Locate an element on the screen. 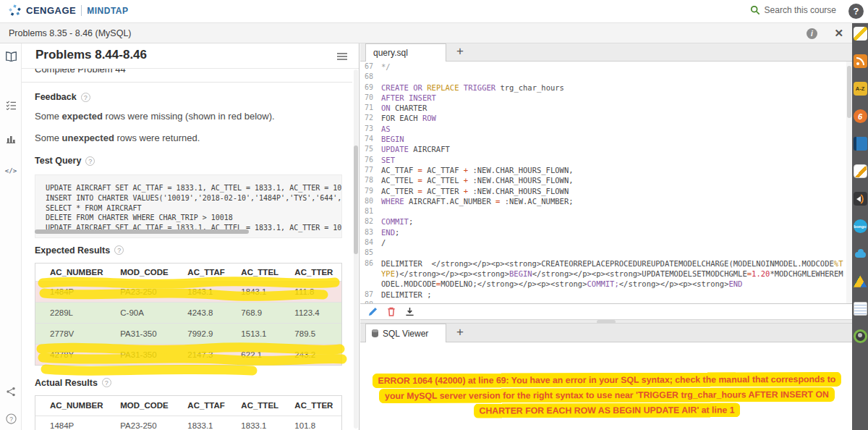 Image resolution: width=868 pixels, height=430 pixels. line-number: 77 is located at coordinates (369, 170).